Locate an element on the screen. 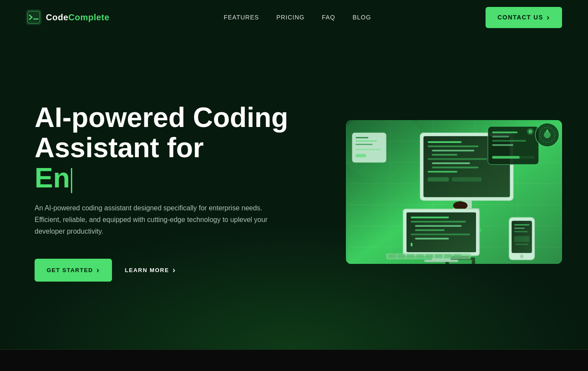 Image resolution: width=588 pixels, height=371 pixels. logo-text: CodeComplete is located at coordinates (78, 17).